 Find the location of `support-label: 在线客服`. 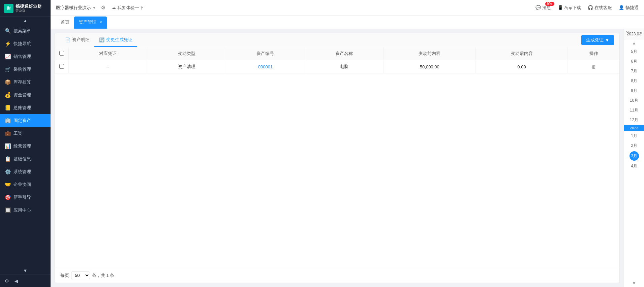

support-label: 在线客服 is located at coordinates (603, 8).